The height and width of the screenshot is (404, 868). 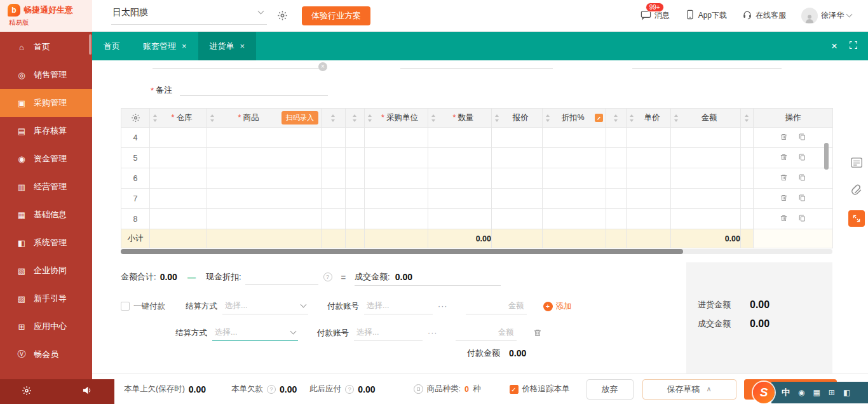 What do you see at coordinates (227, 46) in the screenshot?
I see `tab-purchase-order: 进货单 ×` at bounding box center [227, 46].